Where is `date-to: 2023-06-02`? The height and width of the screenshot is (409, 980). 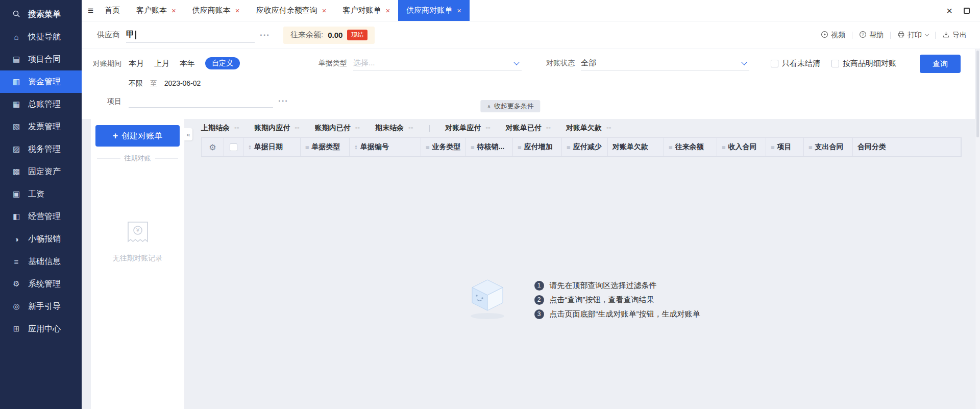
date-to: 2023-06-02 is located at coordinates (183, 83).